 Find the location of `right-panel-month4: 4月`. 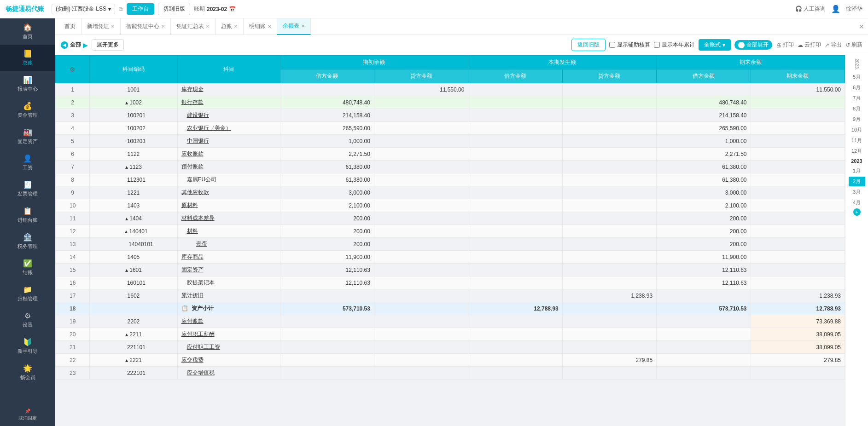

right-panel-month4: 4月 is located at coordinates (856, 202).